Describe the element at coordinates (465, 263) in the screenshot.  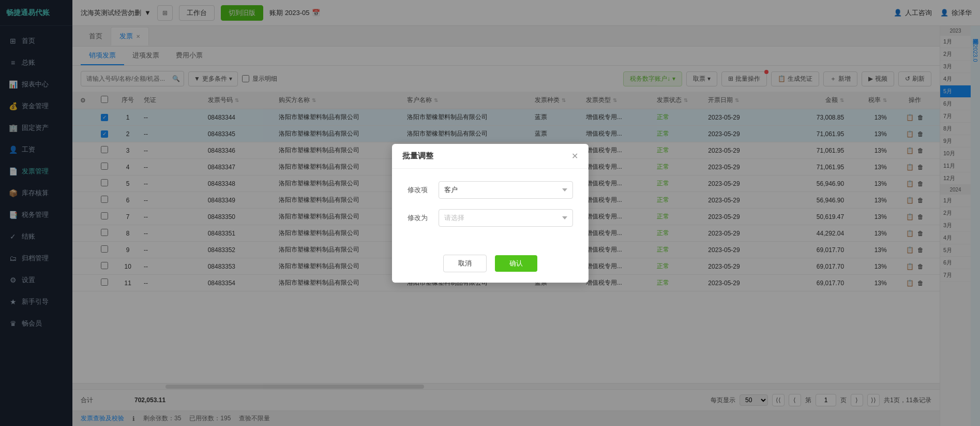
I see `cancel-button: 取消` at that location.